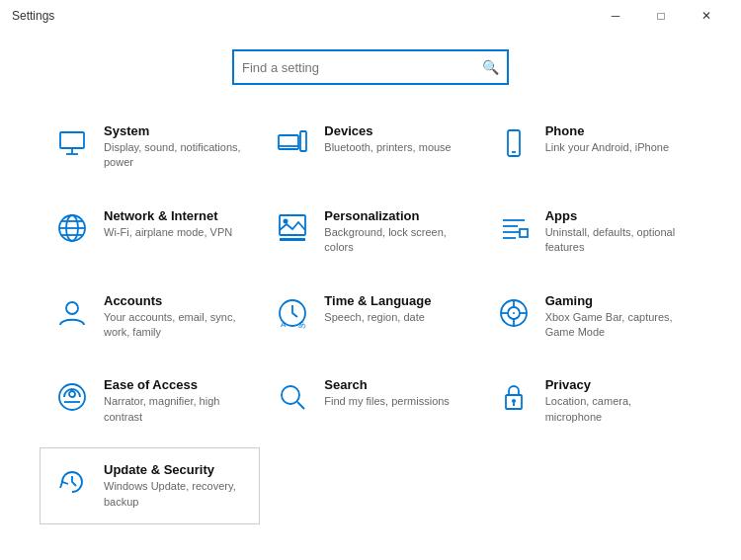 This screenshot has height=560, width=741. What do you see at coordinates (591, 317) in the screenshot?
I see `setting-item-gaming: Gaming Xbox Game Bar, captures, Game Mod…` at bounding box center [591, 317].